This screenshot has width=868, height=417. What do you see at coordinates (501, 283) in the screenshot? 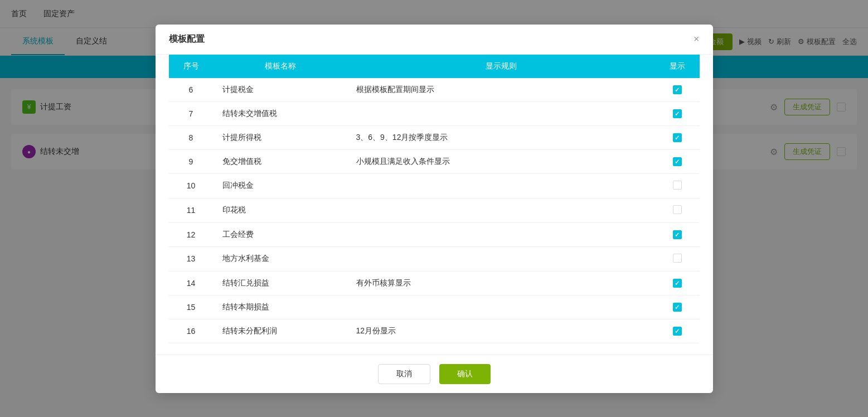
I see `cell-rule-8: 有外币核算显示` at bounding box center [501, 283].